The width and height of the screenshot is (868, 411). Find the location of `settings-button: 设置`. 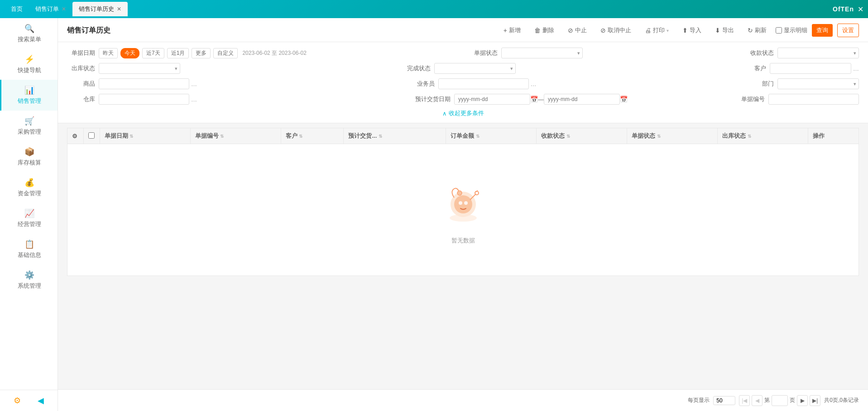

settings-button: 设置 is located at coordinates (848, 30).